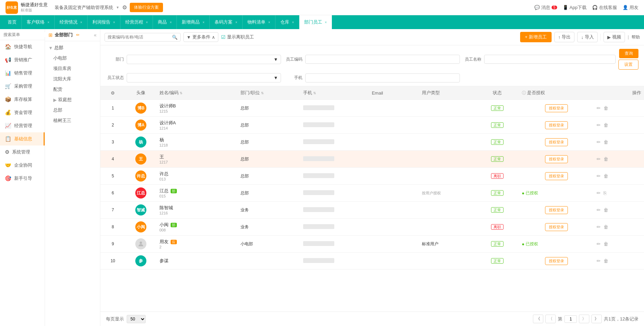  What do you see at coordinates (73, 58) in the screenshot?
I see `dept-node-xiaodian: 小电部` at bounding box center [73, 58].